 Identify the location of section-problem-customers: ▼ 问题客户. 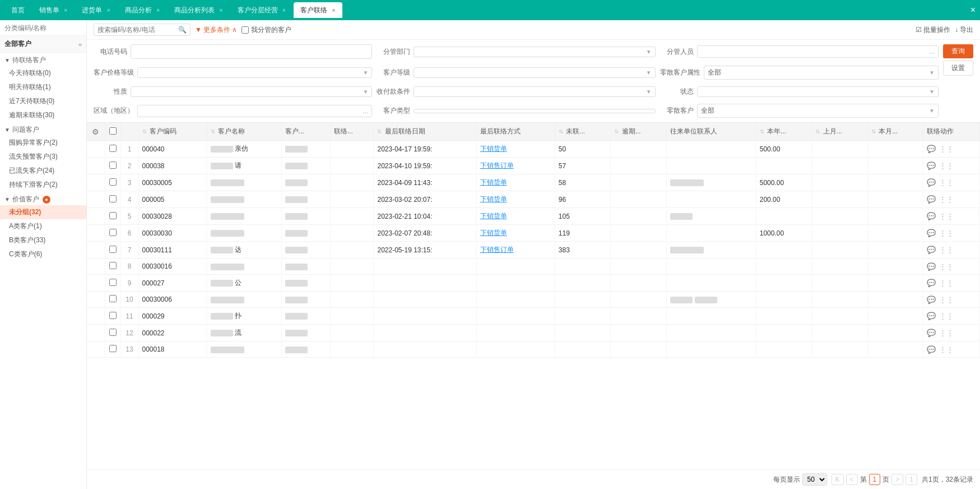
(43, 129).